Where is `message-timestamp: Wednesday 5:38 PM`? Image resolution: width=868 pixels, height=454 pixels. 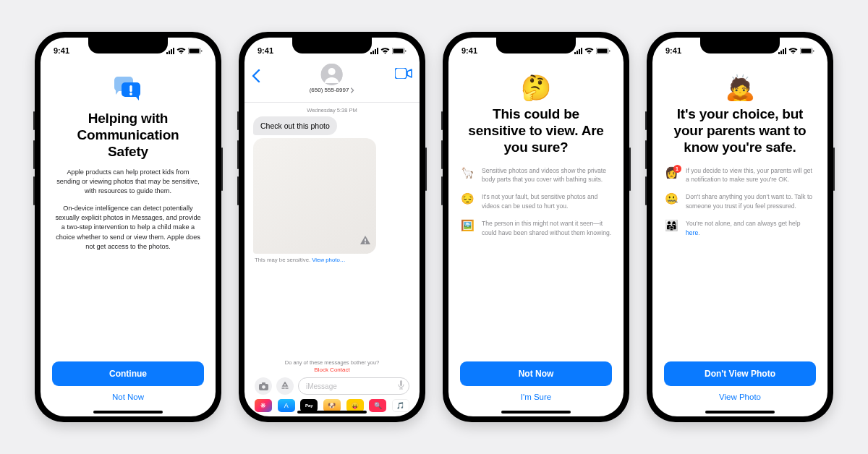
message-timestamp: Wednesday 5:38 PM is located at coordinates (332, 110).